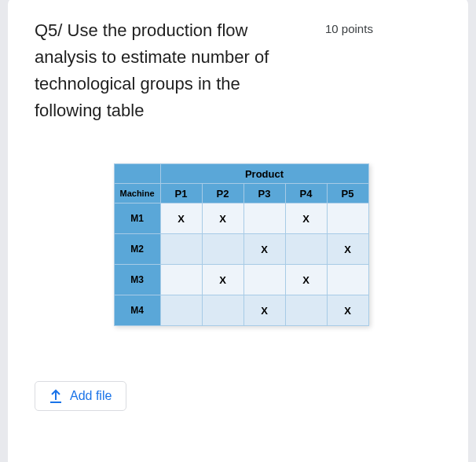 This screenshot has height=462, width=476. I want to click on table-row: Product, so click(241, 174).